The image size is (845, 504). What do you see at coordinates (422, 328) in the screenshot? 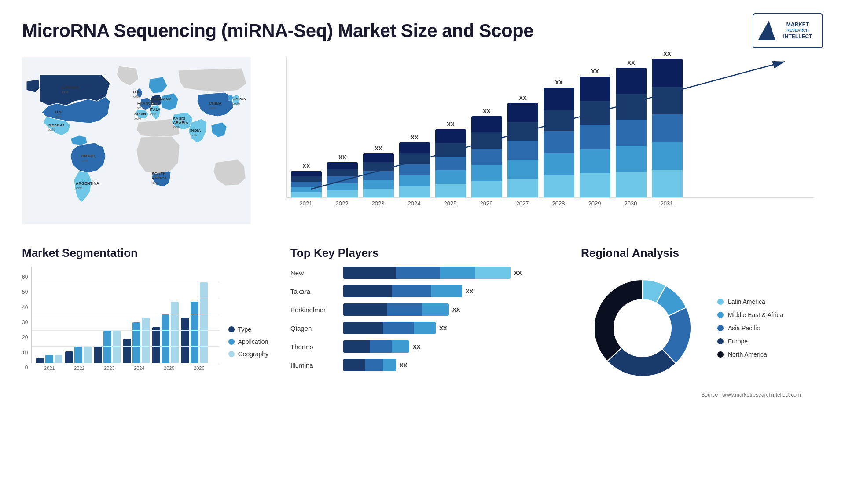
I see `player-row: QiagenXX` at bounding box center [422, 328].